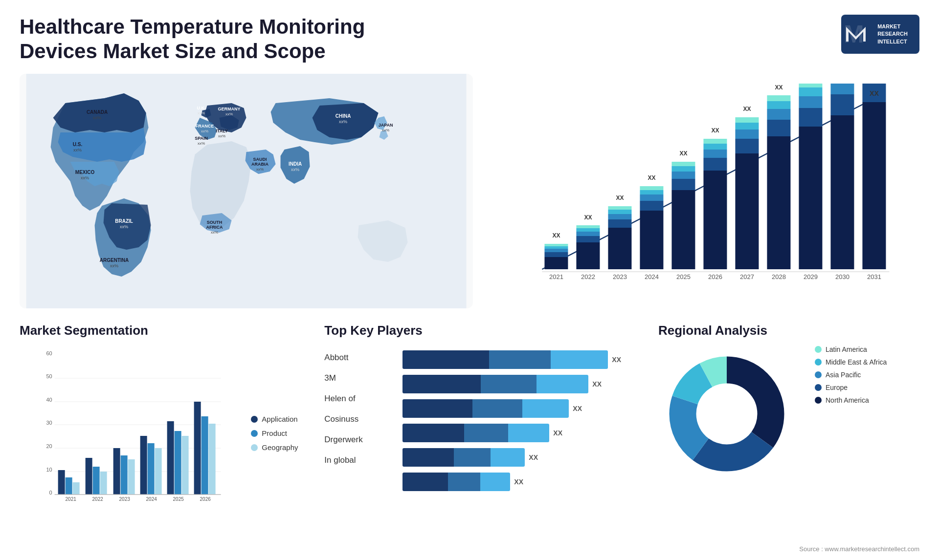 The image size is (939, 560). What do you see at coordinates (164, 433) in the screenshot?
I see `segmentation-content: 0 10 20 30 40 50 60` at bounding box center [164, 433].